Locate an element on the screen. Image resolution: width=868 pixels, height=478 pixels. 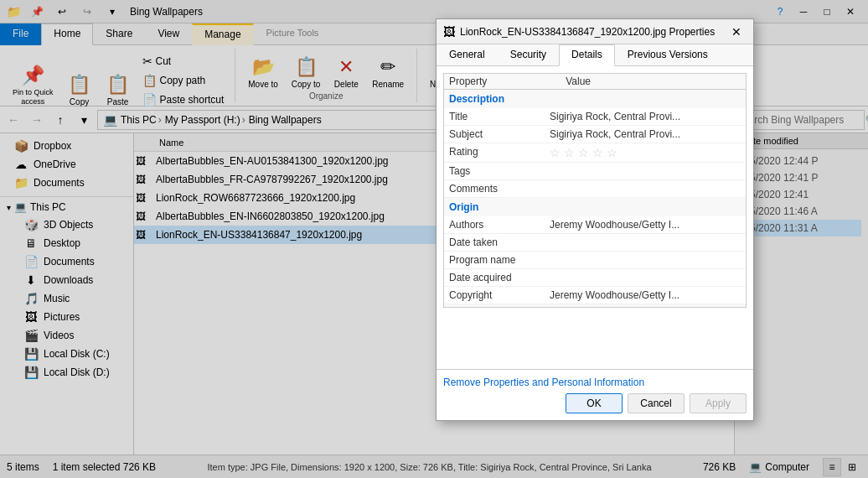
description-table: Title Sigiriya Rock, Central Provi... Su… is located at coordinates (595, 153).